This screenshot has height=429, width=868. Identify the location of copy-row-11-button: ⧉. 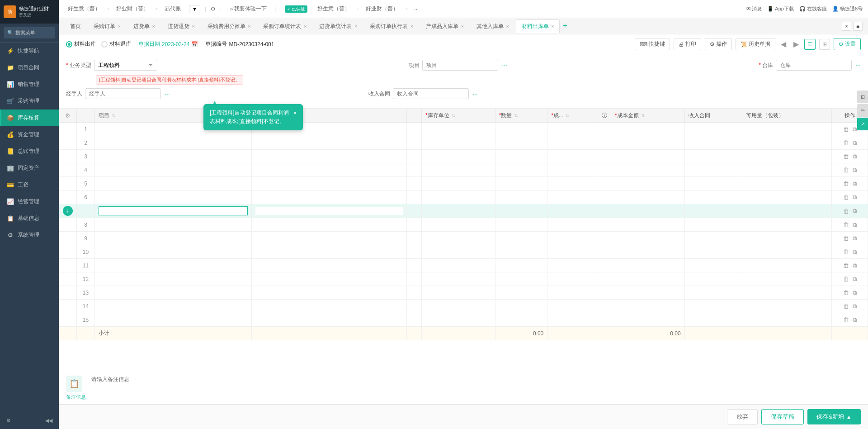
(854, 266).